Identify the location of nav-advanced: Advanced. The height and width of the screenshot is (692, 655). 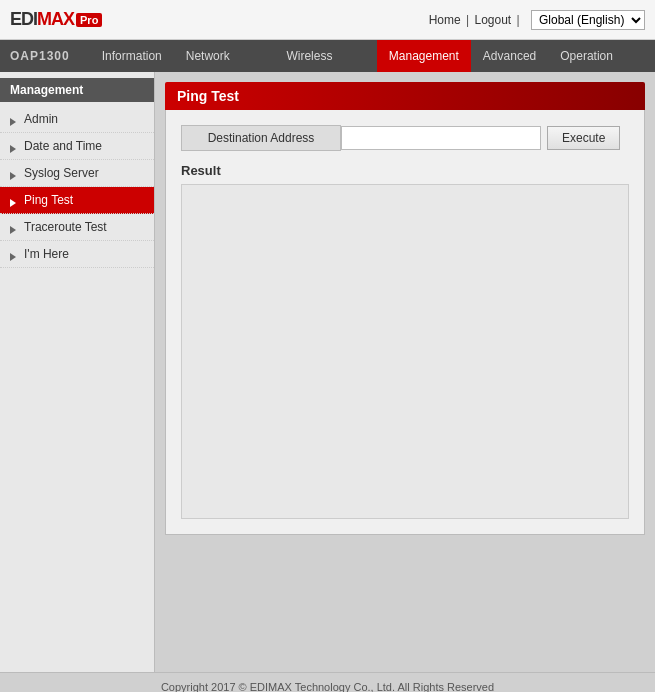
(510, 56).